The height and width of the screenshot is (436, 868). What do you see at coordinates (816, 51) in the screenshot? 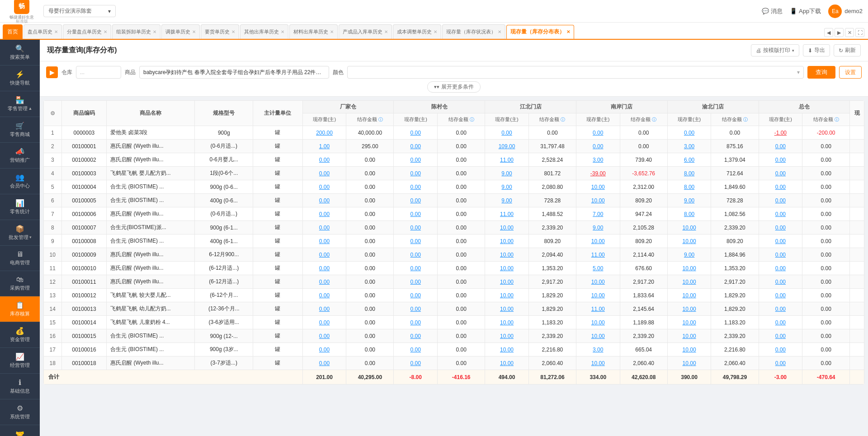
I see `export-btn: ⬇ 导出` at bounding box center [816, 51].